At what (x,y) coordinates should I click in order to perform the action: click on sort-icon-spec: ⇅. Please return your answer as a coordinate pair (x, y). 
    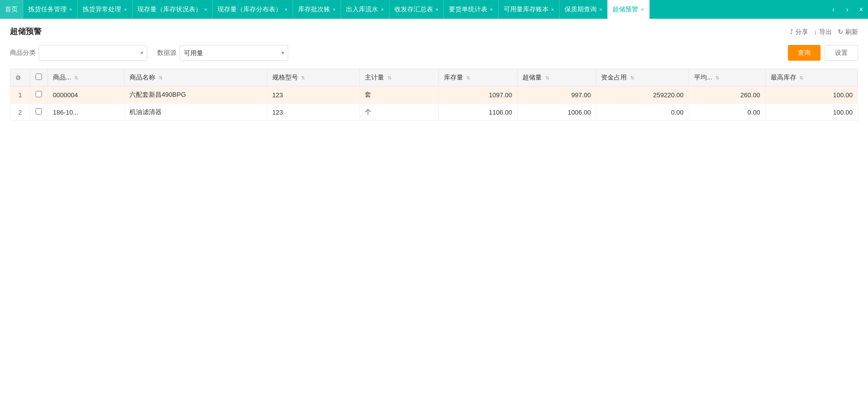
    Looking at the image, I should click on (303, 78).